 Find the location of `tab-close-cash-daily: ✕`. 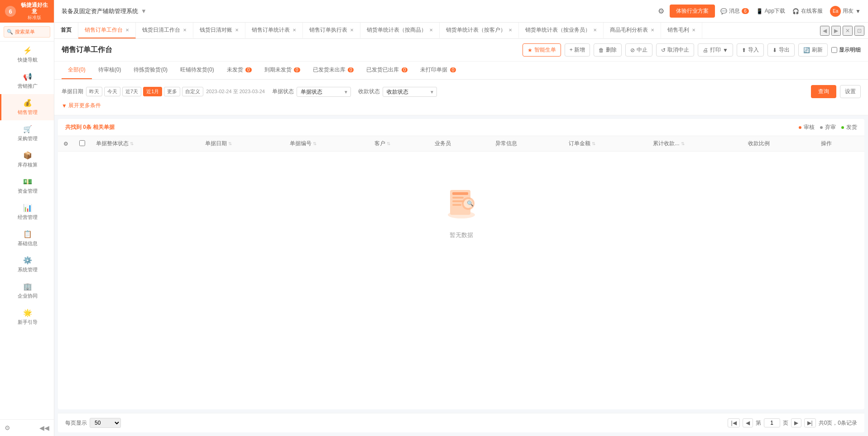

tab-close-cash-daily: ✕ is located at coordinates (185, 30).